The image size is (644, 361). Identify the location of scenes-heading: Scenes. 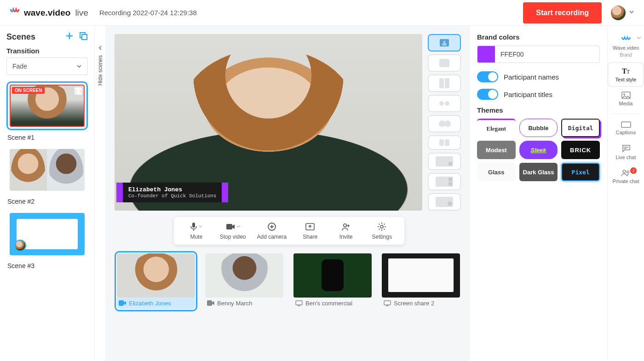
(21, 37).